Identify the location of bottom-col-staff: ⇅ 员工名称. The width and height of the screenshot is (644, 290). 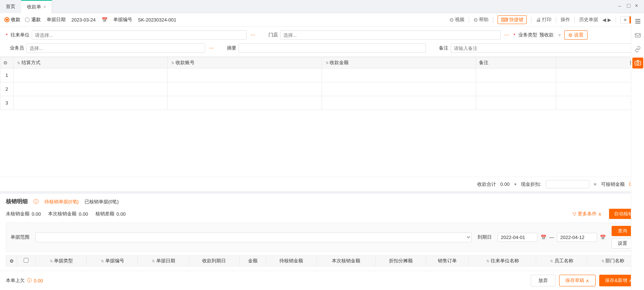
(561, 261).